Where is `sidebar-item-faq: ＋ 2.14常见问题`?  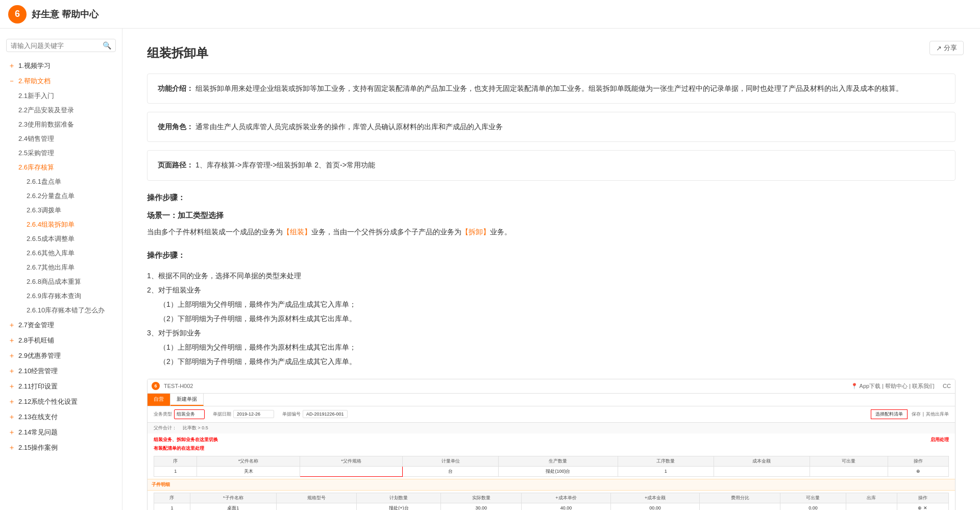 sidebar-item-faq: ＋ 2.14常见问题 is located at coordinates (61, 432).